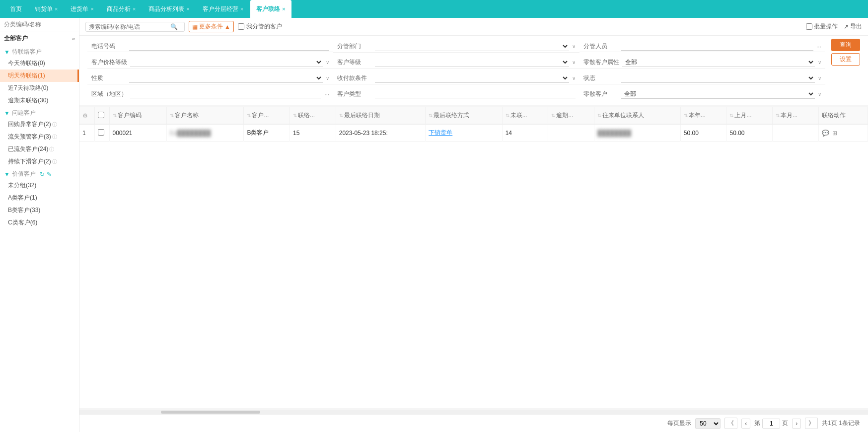 This screenshot has width=868, height=432. Describe the element at coordinates (82, 9) in the screenshot. I see `nav-purchase: 进货单 ×` at that location.